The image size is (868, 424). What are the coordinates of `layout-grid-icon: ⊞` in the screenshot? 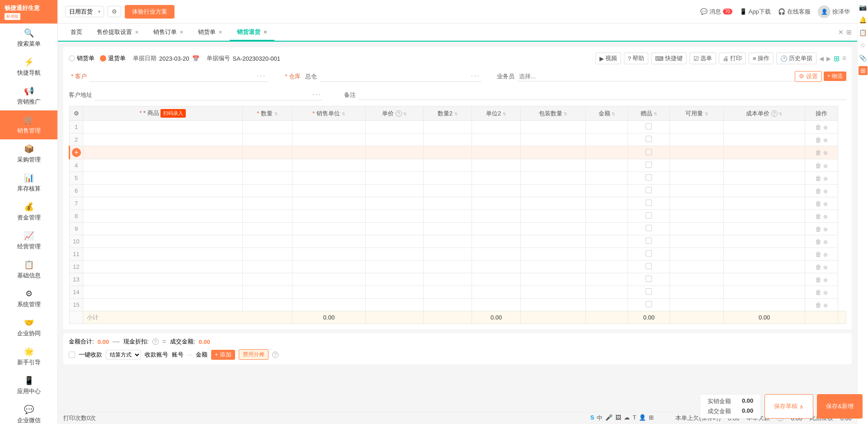 It's located at (836, 59).